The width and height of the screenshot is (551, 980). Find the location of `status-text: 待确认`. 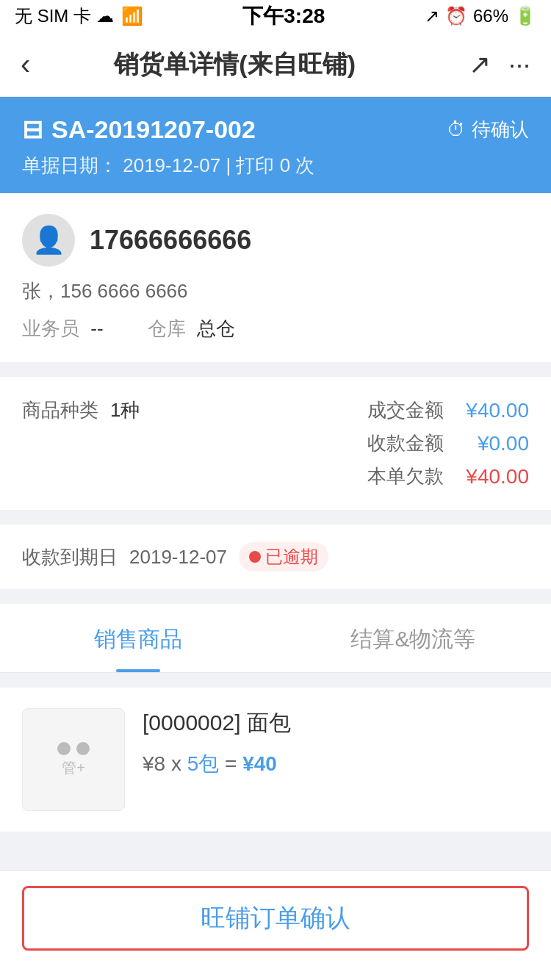

status-text: 待确认 is located at coordinates (500, 129).